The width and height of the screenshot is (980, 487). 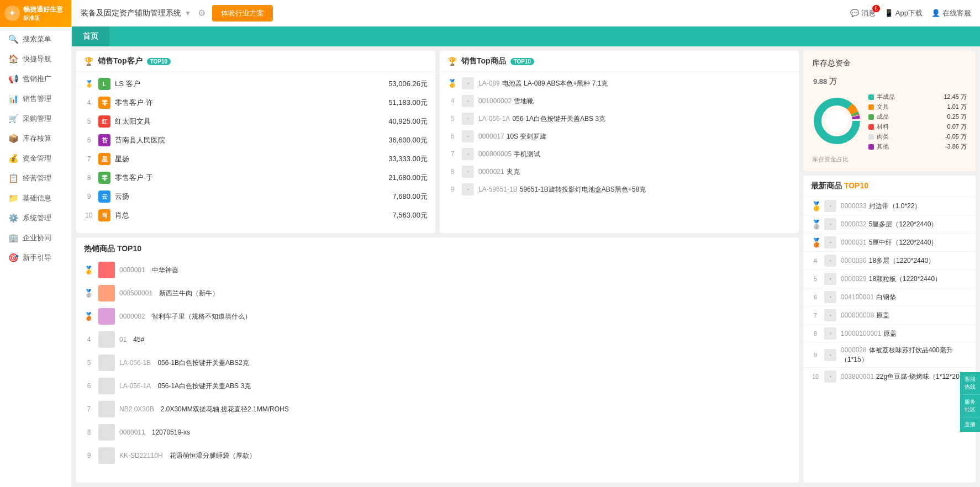 I want to click on prod-rank-item: 8 ▪ 0000021夹克, so click(x=619, y=172).